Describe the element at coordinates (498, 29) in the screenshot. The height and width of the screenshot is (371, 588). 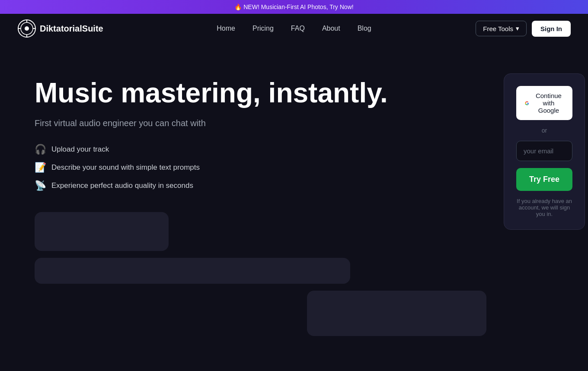
I see `free-tools-label: Free Tools` at that location.